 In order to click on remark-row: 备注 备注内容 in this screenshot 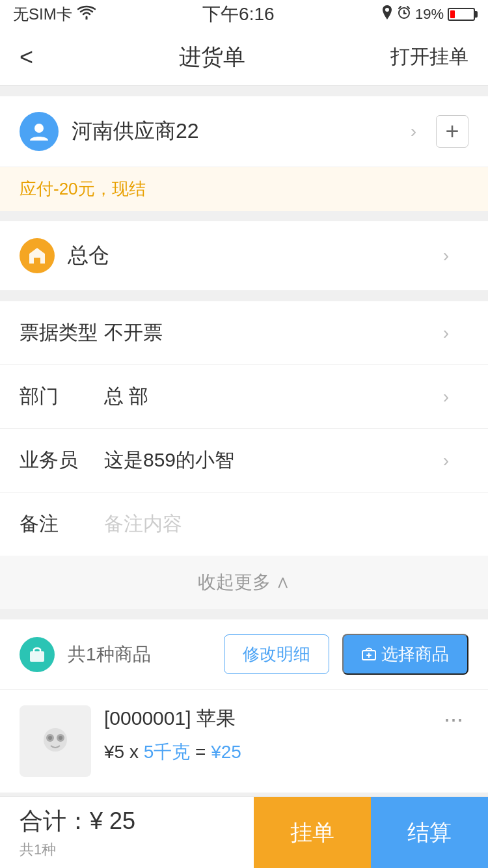, I will do `click(244, 524)`.